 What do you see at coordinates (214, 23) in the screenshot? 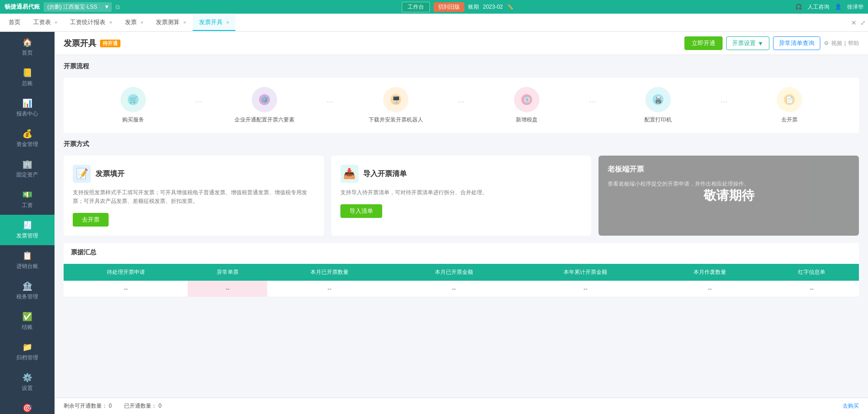
I see `tab-invoice-tool: 发票开具 ×` at bounding box center [214, 23].